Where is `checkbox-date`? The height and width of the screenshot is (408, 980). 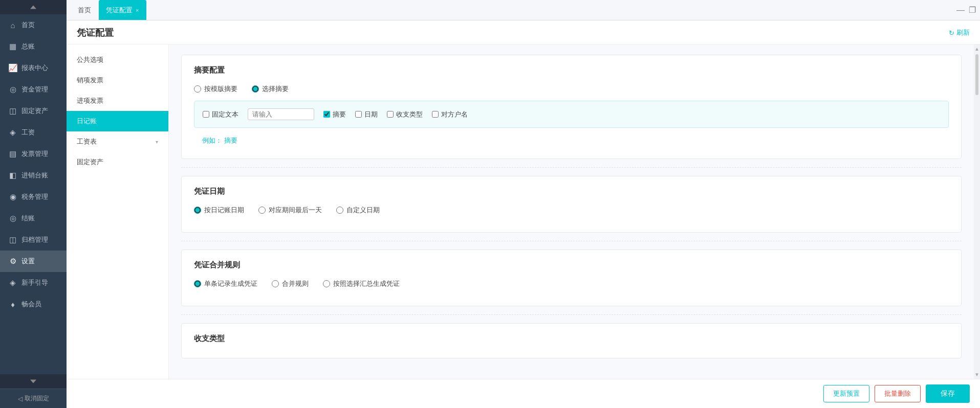
checkbox-date is located at coordinates (358, 115).